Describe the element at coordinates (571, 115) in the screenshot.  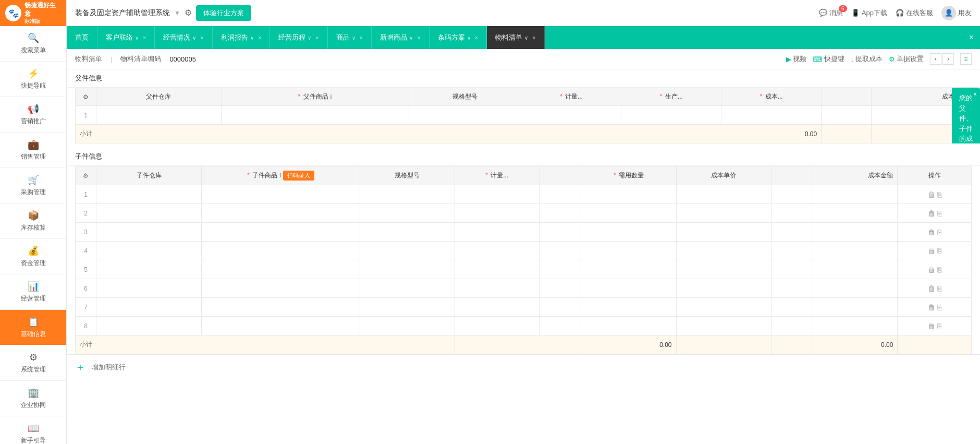
I see `parent-unit-cell` at that location.